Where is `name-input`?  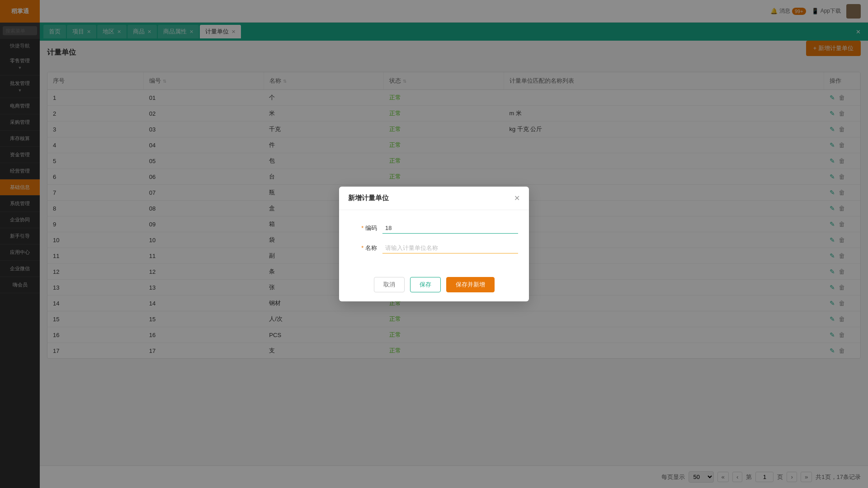
name-input is located at coordinates (450, 248).